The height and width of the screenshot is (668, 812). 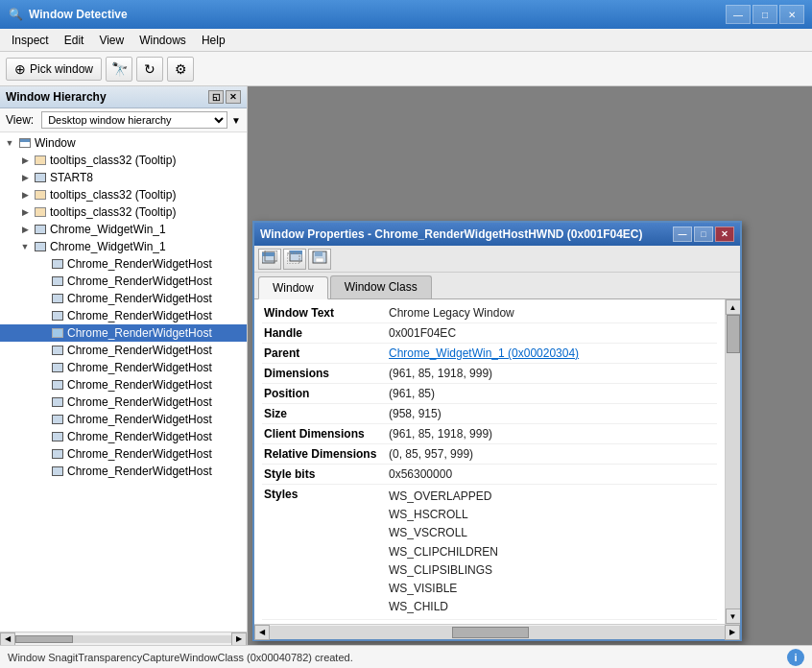 What do you see at coordinates (320, 259) in the screenshot?
I see `props-toolbar-save-button` at bounding box center [320, 259].